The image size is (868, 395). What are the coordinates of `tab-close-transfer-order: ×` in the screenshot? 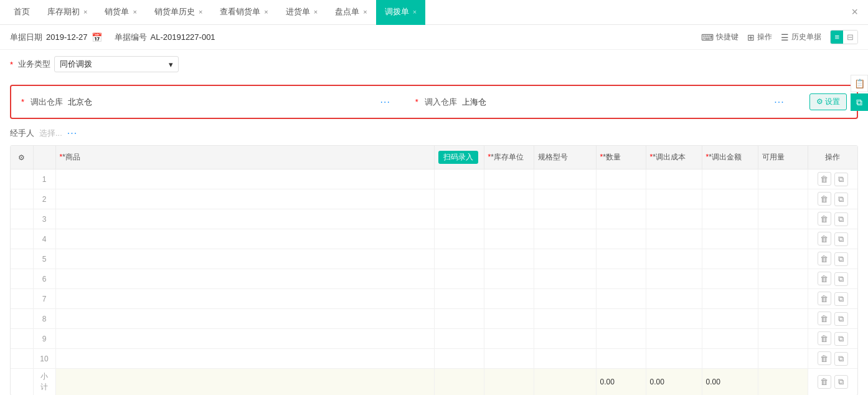 It's located at (415, 12).